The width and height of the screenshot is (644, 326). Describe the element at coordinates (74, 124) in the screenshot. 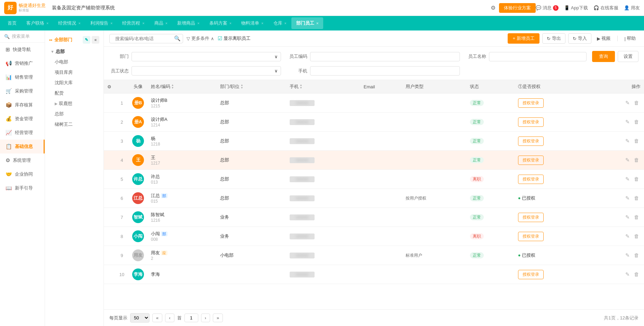

I see `dept-node-pumiu: 槠树王二` at that location.